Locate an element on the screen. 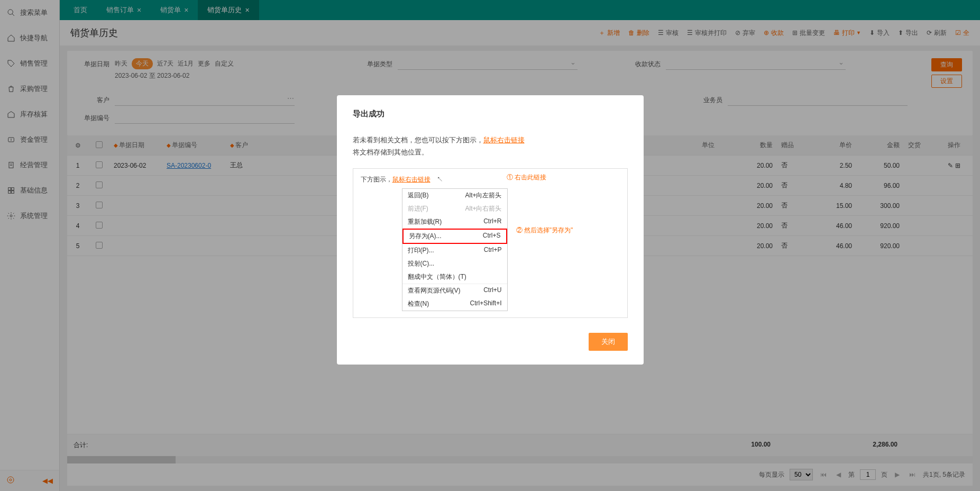 The width and height of the screenshot is (980, 491). context-menu-item: 返回(B)Alt+向左箭头 is located at coordinates (455, 196).